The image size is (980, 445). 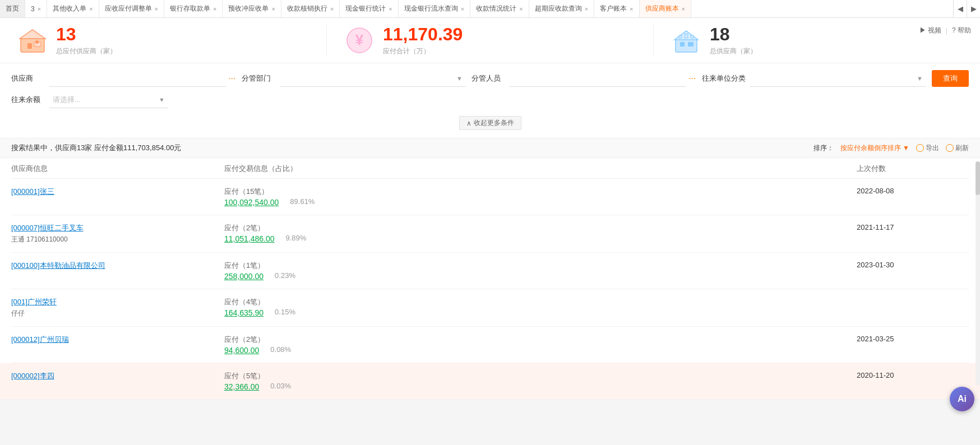 I want to click on tx-percent-row1: 89.61%, so click(x=302, y=202).